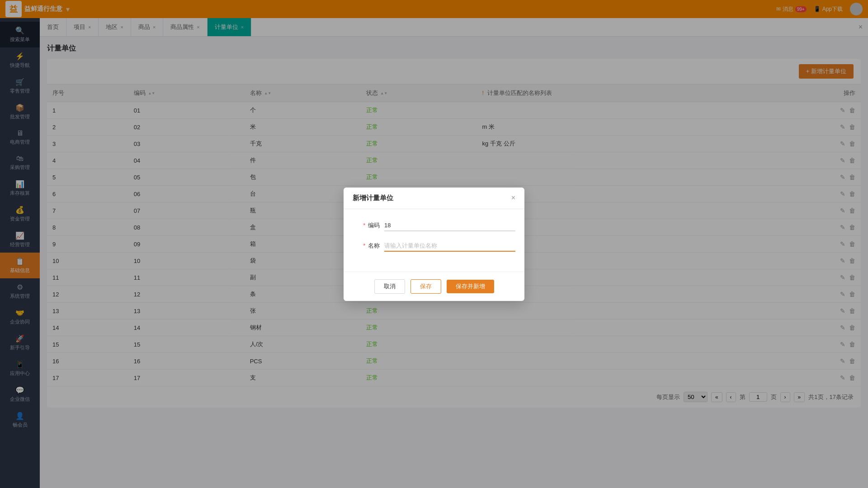 This screenshot has height=488, width=868. Describe the element at coordinates (434, 198) in the screenshot. I see `modal-header: 新增计量单位 ×` at that location.